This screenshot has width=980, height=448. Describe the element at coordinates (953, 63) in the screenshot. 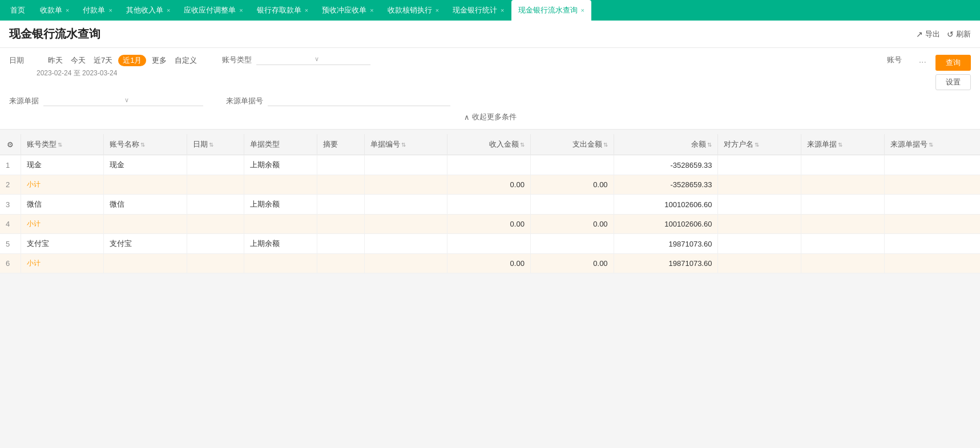

I see `query-button: 查询` at that location.